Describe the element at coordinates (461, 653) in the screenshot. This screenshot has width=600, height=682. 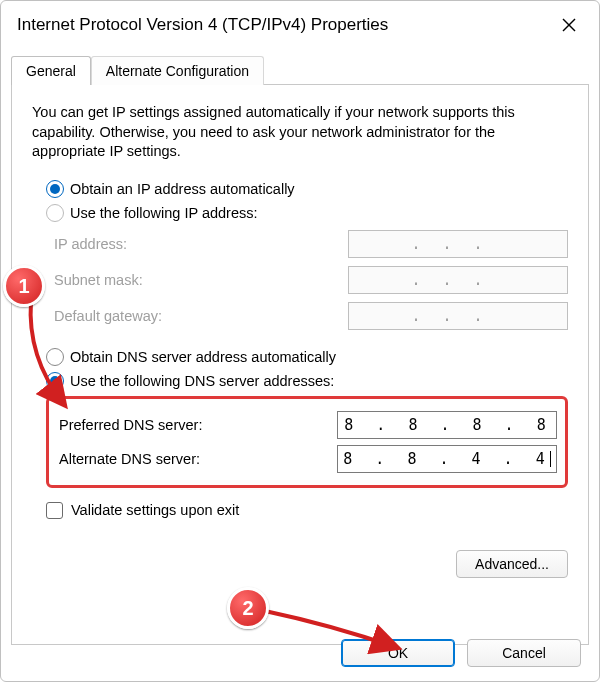
I see `dialog-button-row: OK Cancel` at that location.